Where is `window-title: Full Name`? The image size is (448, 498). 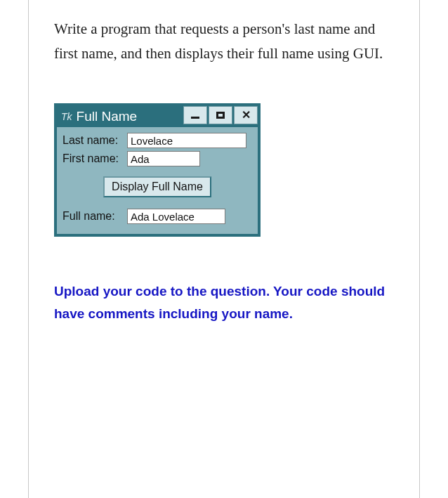 window-title: Full Name is located at coordinates (129, 117).